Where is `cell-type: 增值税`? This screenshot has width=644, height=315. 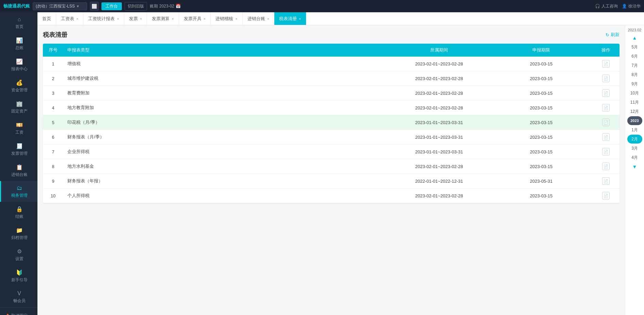 cell-type: 增值税 is located at coordinates (226, 64).